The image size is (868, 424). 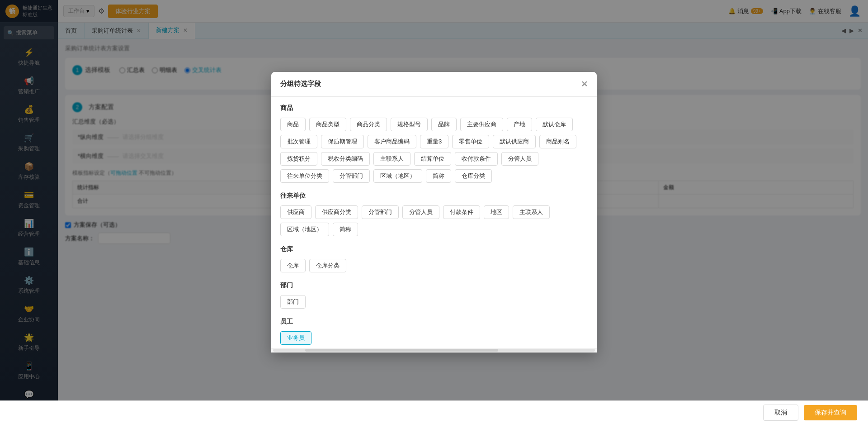 What do you see at coordinates (368, 124) in the screenshot?
I see `field-tag: 商品分类` at bounding box center [368, 124].